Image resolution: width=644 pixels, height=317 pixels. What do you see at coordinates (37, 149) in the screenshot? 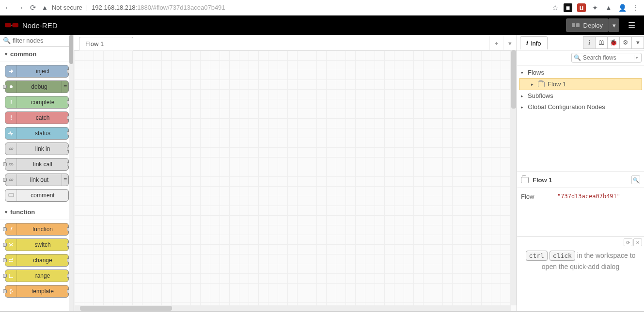
I see `palette-node-link-in: link in` at bounding box center [37, 149].